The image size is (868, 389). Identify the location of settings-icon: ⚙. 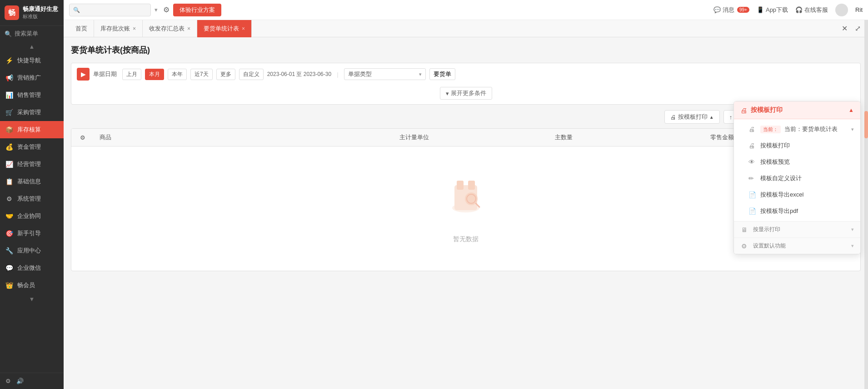
(8, 381).